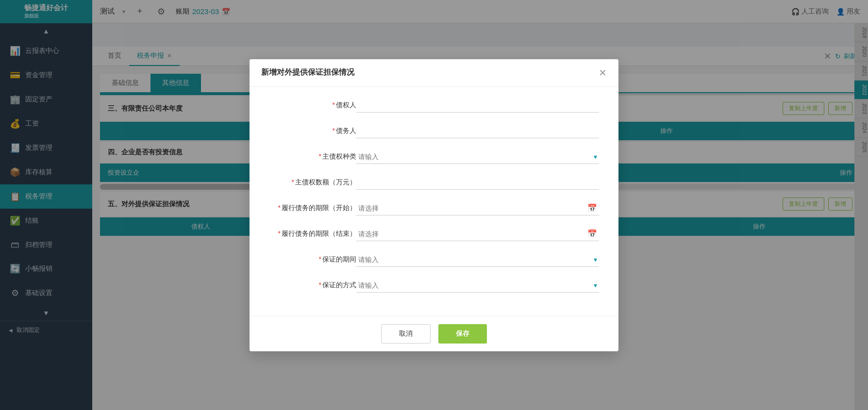 Image resolution: width=868 pixels, height=410 pixels. I want to click on form-row-period-end: *履行债务的期限（结束） 📅, so click(434, 234).